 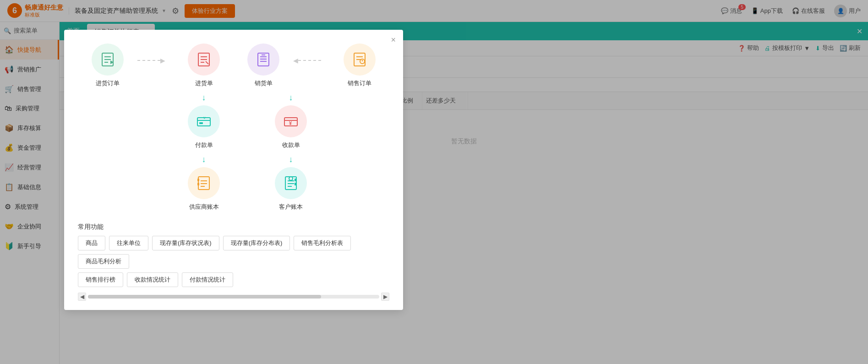 I want to click on purchase-order-circle, so click(x=108, y=60).